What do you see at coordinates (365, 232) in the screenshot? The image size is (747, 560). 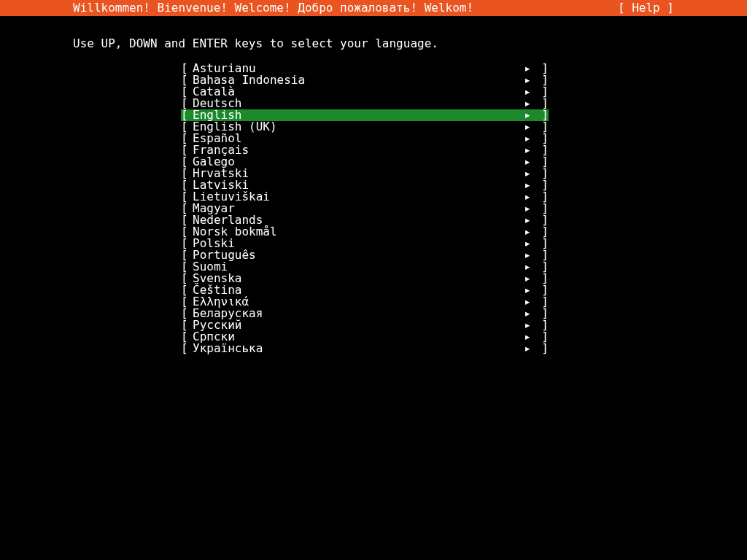 I see `language-item: [ Norsk bokmål▸ ]` at bounding box center [365, 232].